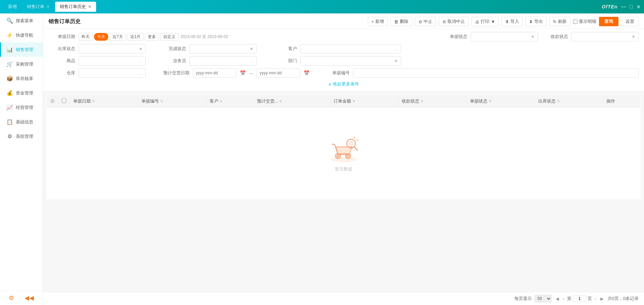  I want to click on sidebar-item-quick-nav: ⚡ 快捷导航, so click(22, 35).